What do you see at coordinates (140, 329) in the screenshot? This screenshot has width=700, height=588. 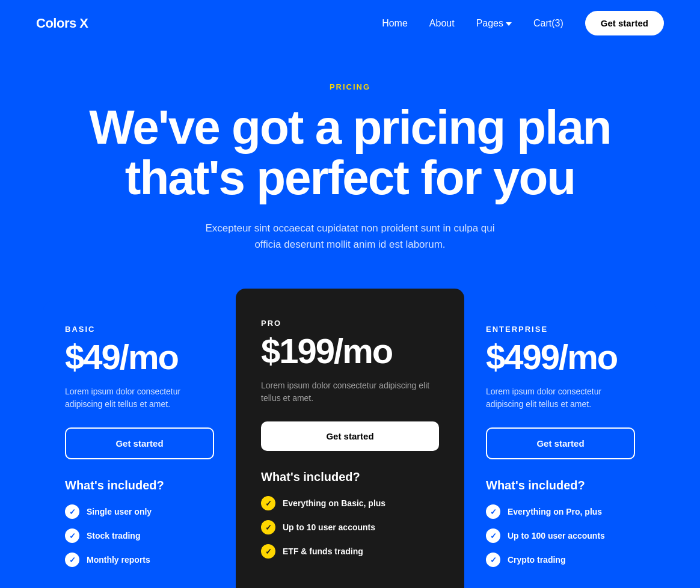 I see `basic-plan-label: BASIC` at bounding box center [140, 329].